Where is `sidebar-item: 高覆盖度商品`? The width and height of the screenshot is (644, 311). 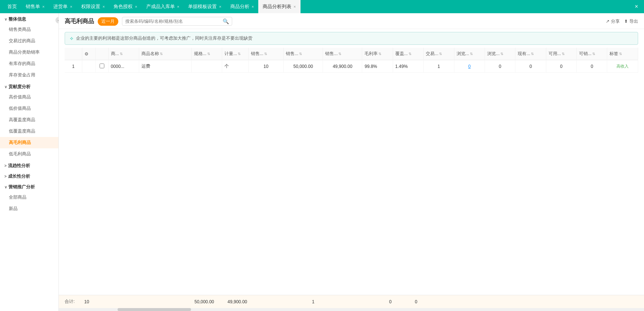 sidebar-item: 高覆盖度商品 is located at coordinates (29, 120).